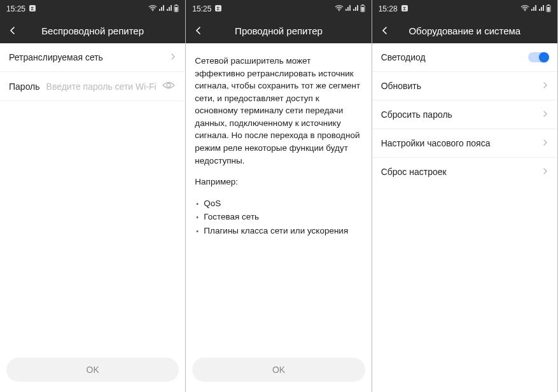 The height and width of the screenshot is (392, 558). Describe the element at coordinates (538, 57) in the screenshot. I see `led-toggle` at that location.